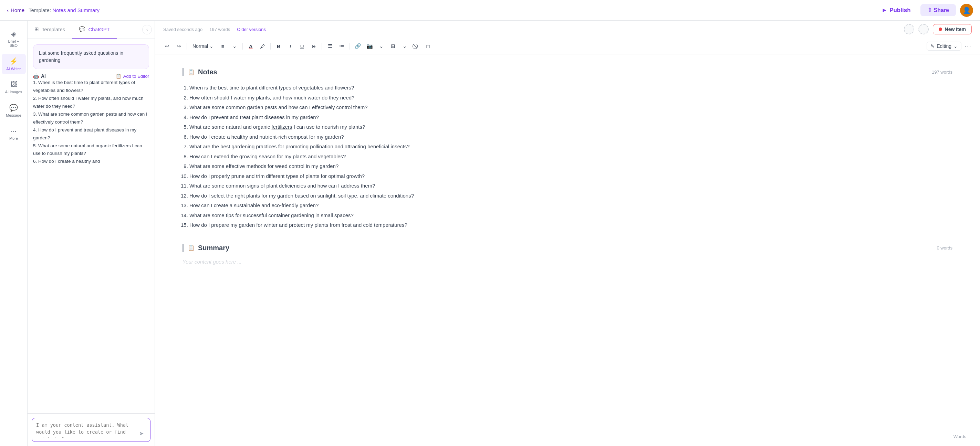 The width and height of the screenshot is (980, 446). Describe the element at coordinates (900, 10) in the screenshot. I see `publish-label: Publish` at that location.